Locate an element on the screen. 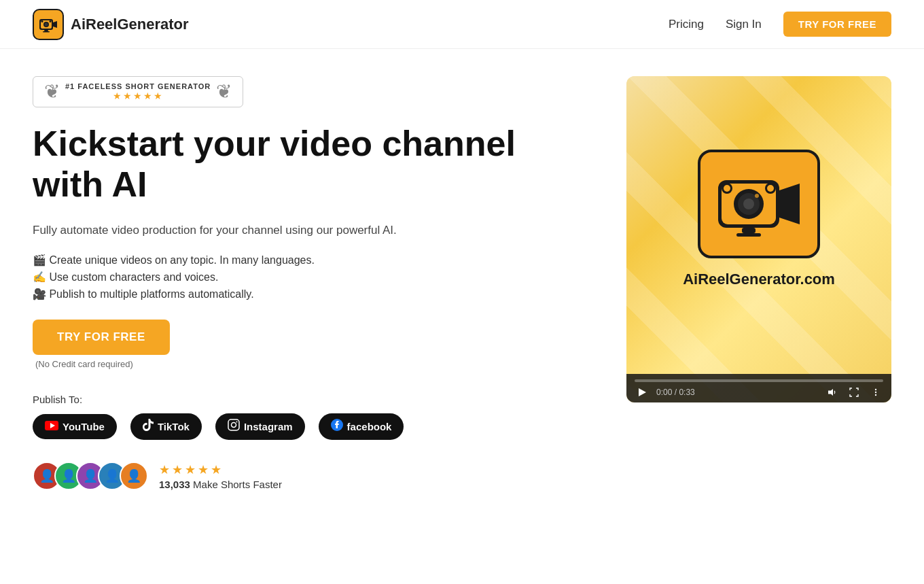 Image resolution: width=924 pixels, height=584 pixels. logo: AiReelGenerator is located at coordinates (111, 24).